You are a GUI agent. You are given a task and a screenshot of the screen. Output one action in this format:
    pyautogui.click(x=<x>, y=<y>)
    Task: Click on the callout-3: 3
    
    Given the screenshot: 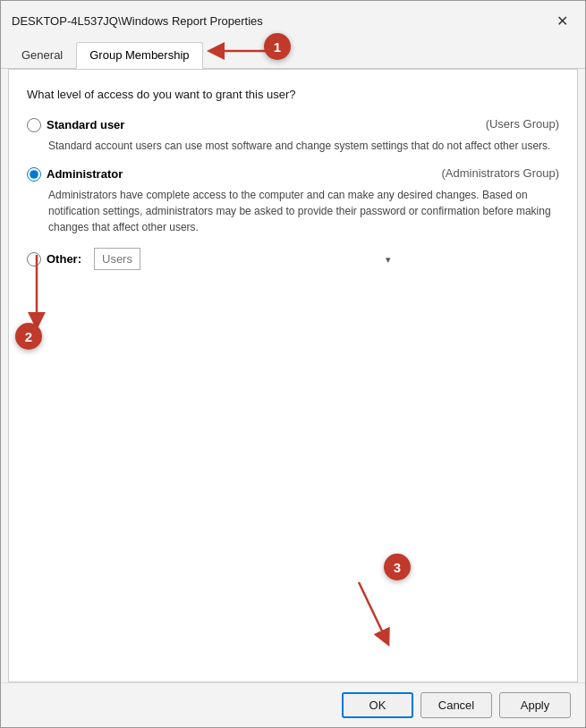 What is the action you would take?
    pyautogui.click(x=397, y=567)
    